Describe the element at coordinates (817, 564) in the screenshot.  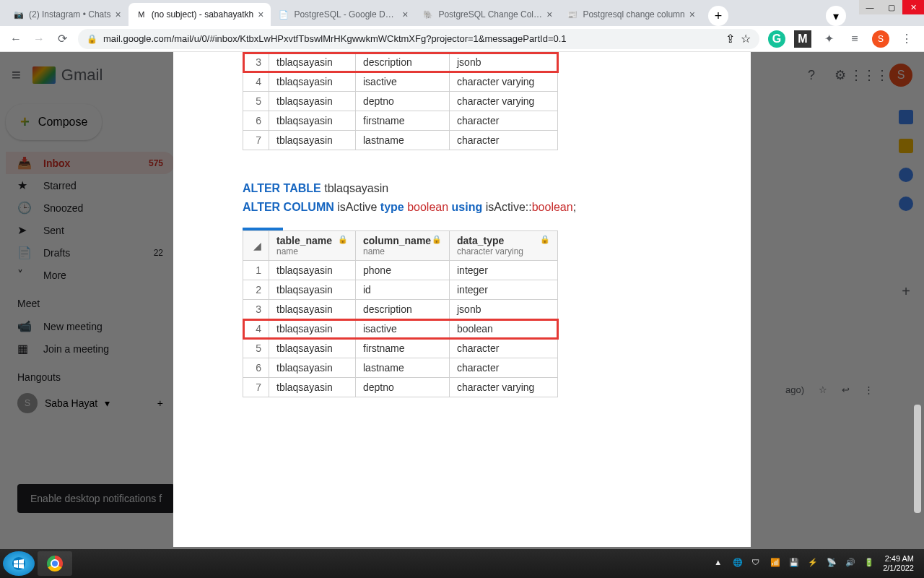
I see `system-tray: ▲ 🌐 🛡 📶 💾 ⚡ 📡 🔊 🔋 2:49 AM 2/1/2022` at that location.